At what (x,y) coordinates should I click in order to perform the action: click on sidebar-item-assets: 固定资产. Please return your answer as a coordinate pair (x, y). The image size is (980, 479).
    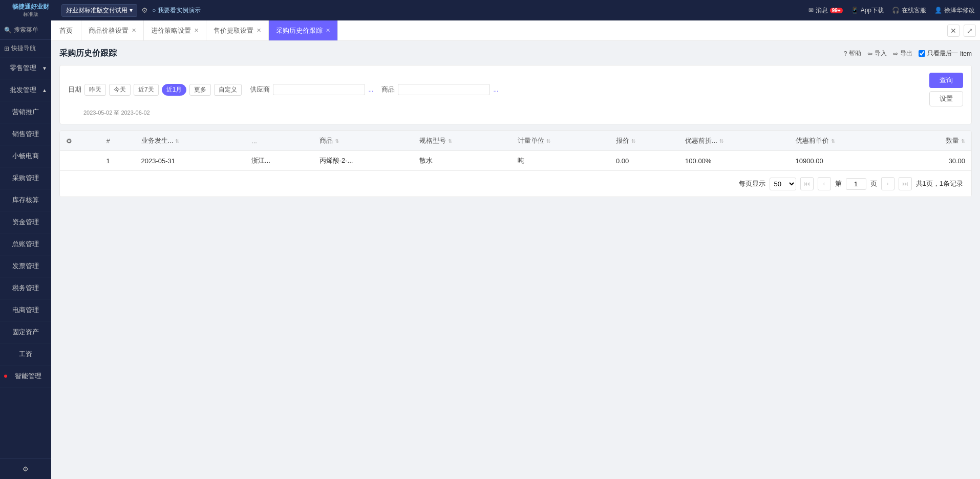
    Looking at the image, I should click on (26, 333).